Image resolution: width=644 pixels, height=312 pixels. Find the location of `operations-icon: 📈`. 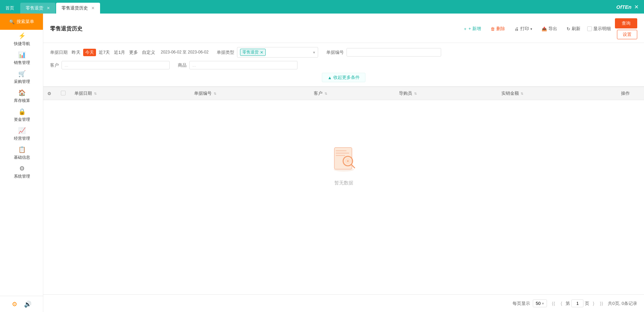

operations-icon: 📈 is located at coordinates (22, 131).